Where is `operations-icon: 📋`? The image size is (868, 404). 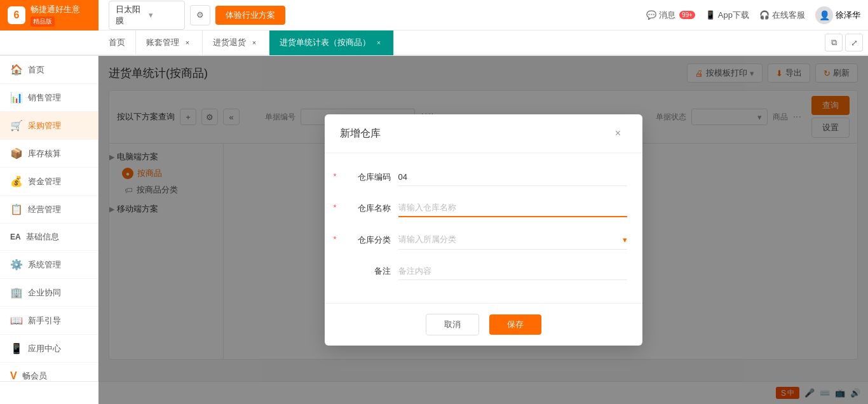
operations-icon: 📋 is located at coordinates (17, 210).